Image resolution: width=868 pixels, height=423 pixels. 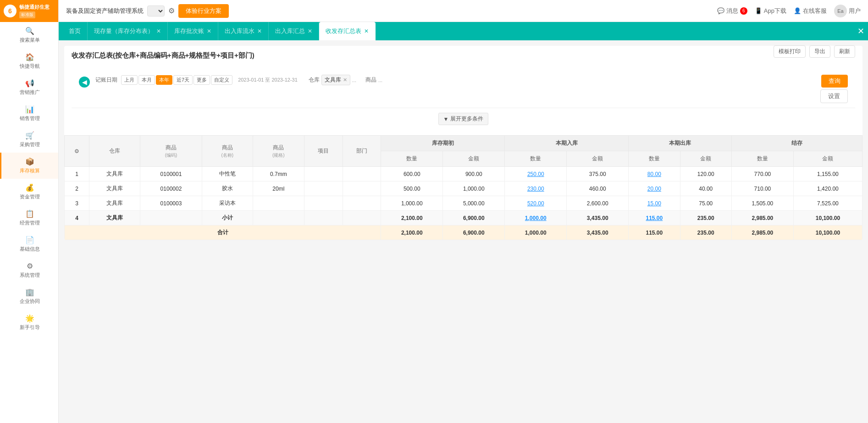 I want to click on goods-filter: 商品 ..., so click(x=374, y=80).